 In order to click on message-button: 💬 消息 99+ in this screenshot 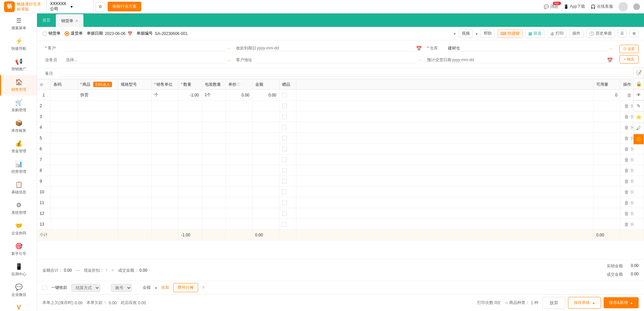, I will do `click(551, 7)`.